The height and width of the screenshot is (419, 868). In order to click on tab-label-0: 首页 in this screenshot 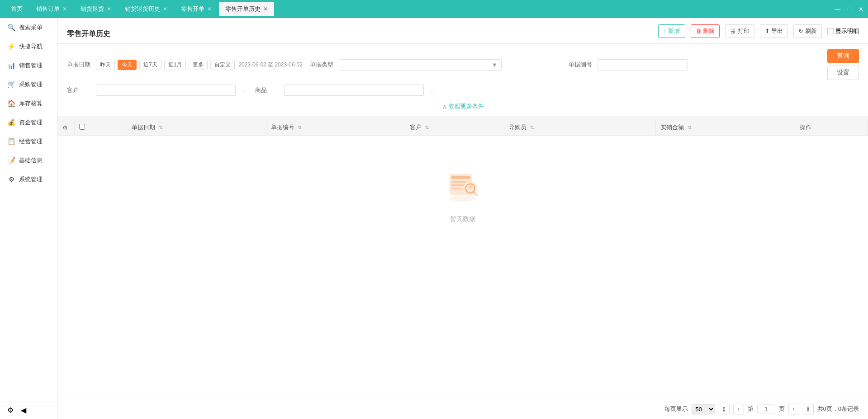, I will do `click(17, 9)`.